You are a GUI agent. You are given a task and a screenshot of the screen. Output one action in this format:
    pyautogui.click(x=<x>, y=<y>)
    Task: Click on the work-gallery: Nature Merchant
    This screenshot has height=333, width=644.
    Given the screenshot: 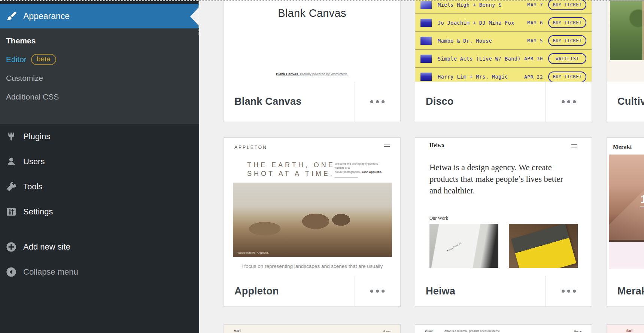 What is the action you would take?
    pyautogui.click(x=504, y=246)
    